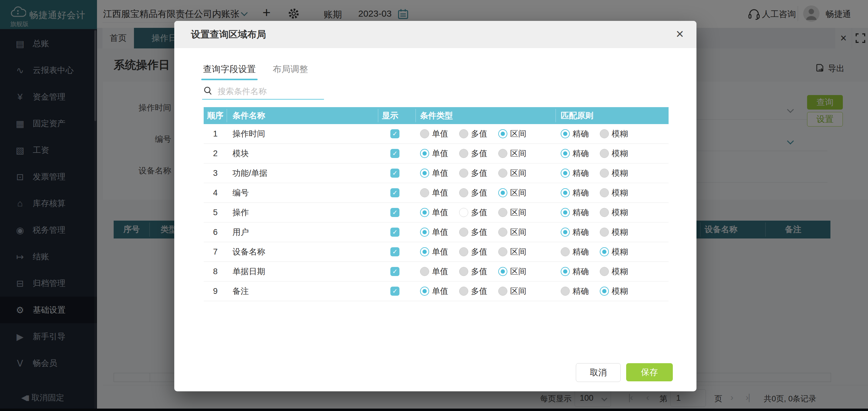  I want to click on close-icon: ×, so click(680, 34).